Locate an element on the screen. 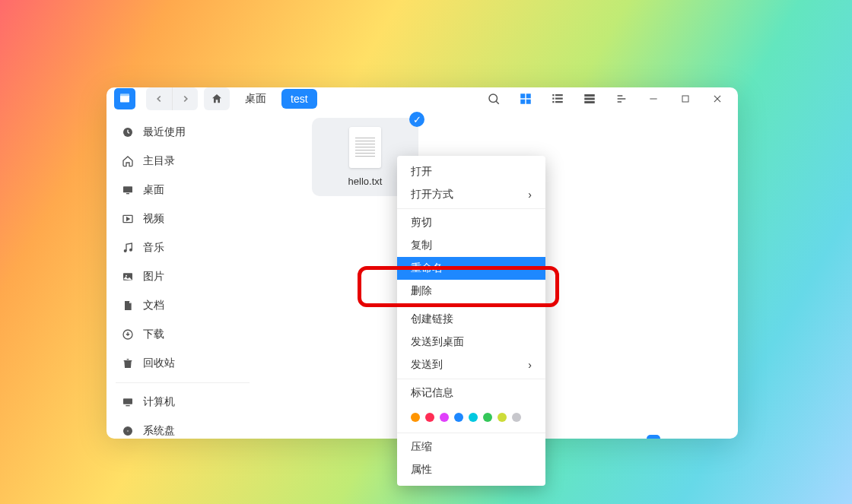 The width and height of the screenshot is (852, 504). sidebar-item-label: 音乐 is located at coordinates (154, 248).